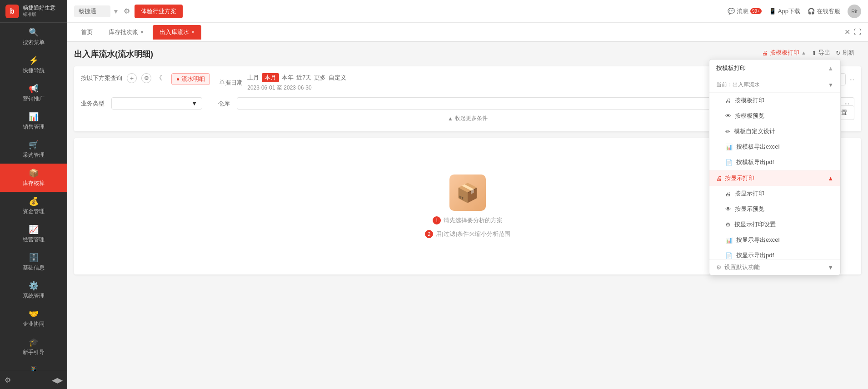  What do you see at coordinates (775, 194) in the screenshot?
I see `dropdown-item-display-print: 🖨 按显示打印` at bounding box center [775, 194].